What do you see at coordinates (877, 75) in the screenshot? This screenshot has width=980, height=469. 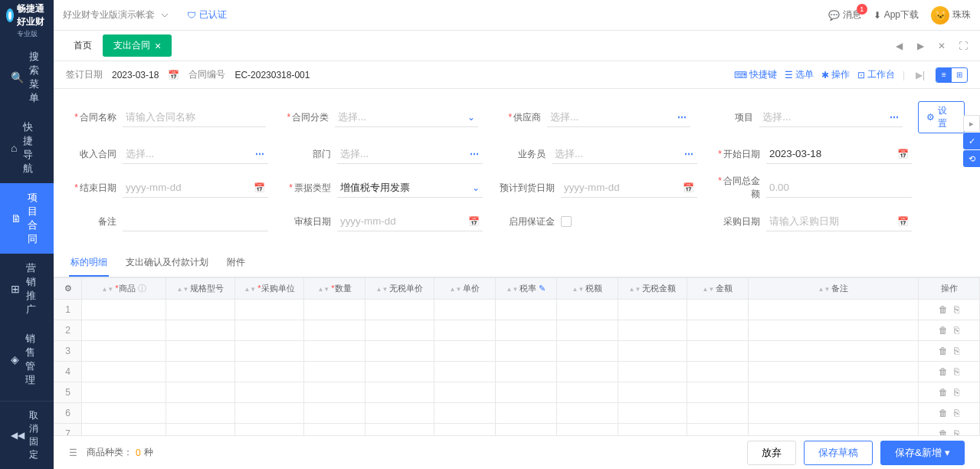 I see `workbench-link: ⊡工作台` at bounding box center [877, 75].